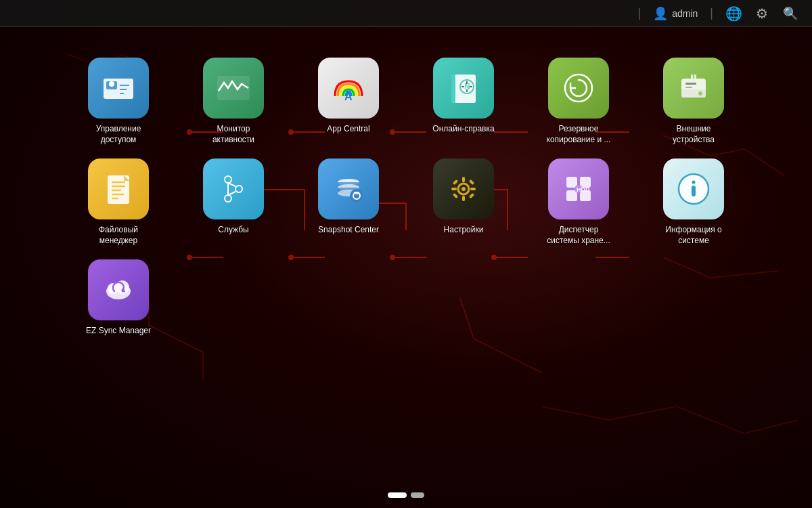  Describe the element at coordinates (660, 14) in the screenshot. I see `user-avatar-icon: 👤` at that location.